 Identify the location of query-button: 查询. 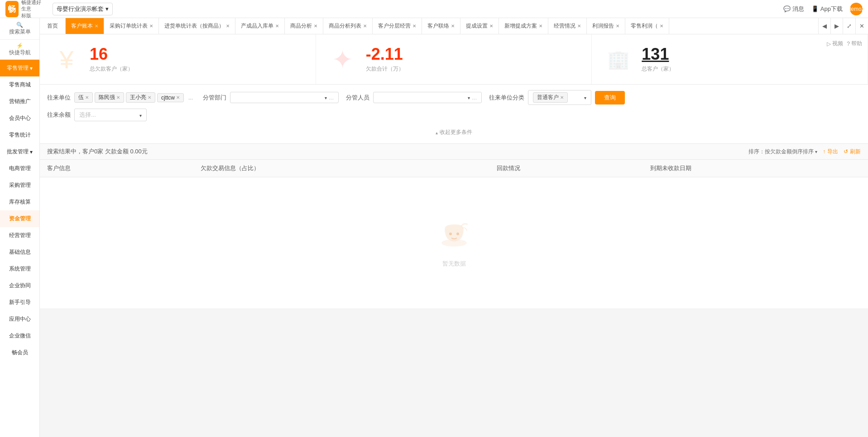
(610, 98).